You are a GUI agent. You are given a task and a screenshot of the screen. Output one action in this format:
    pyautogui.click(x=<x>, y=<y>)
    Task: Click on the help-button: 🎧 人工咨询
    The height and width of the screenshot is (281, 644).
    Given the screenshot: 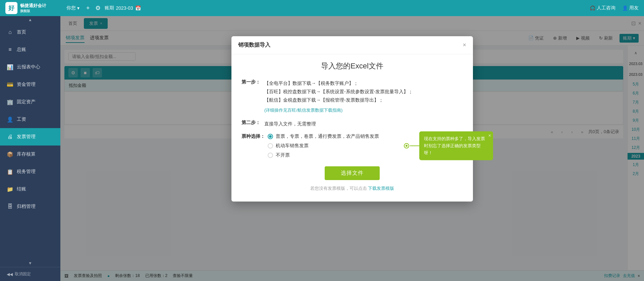 What is the action you would take?
    pyautogui.click(x=602, y=8)
    